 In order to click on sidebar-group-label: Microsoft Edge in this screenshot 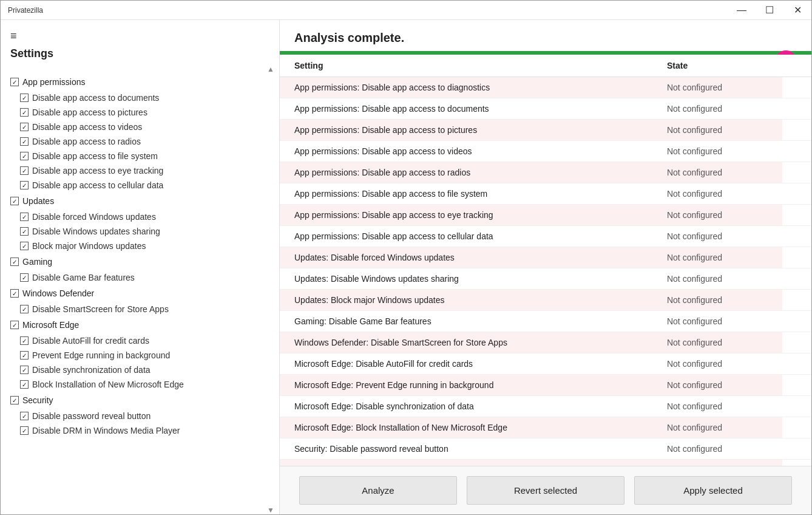, I will do `click(142, 325)`.